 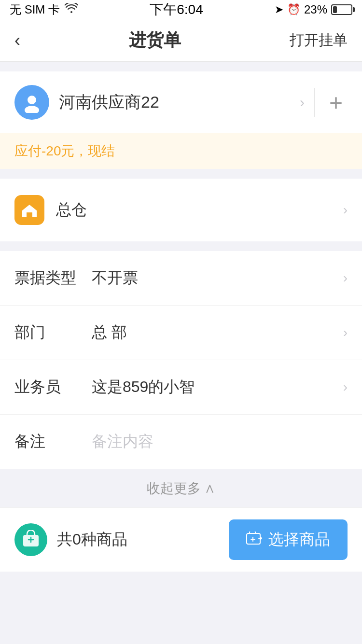 I want to click on page-title: 进货单, so click(x=155, y=41).